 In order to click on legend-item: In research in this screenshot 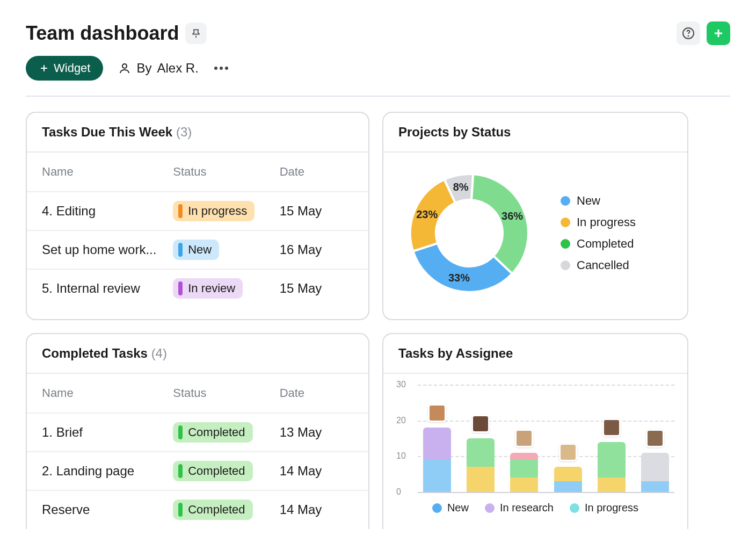, I will do `click(519, 508)`.